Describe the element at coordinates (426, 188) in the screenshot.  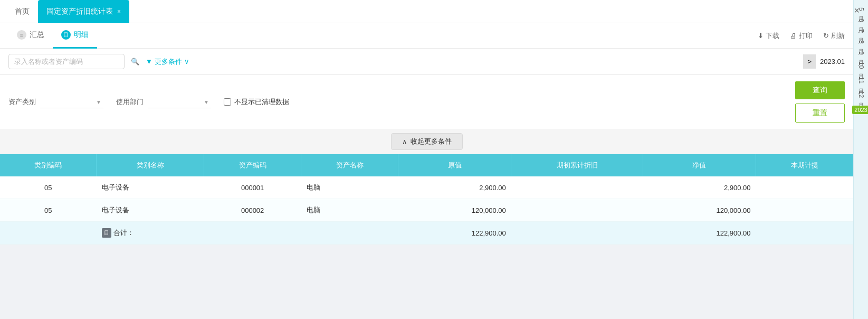
I see `table-row: 05 电子设备 000001 电脑 2,900.00 2,900.00` at that location.